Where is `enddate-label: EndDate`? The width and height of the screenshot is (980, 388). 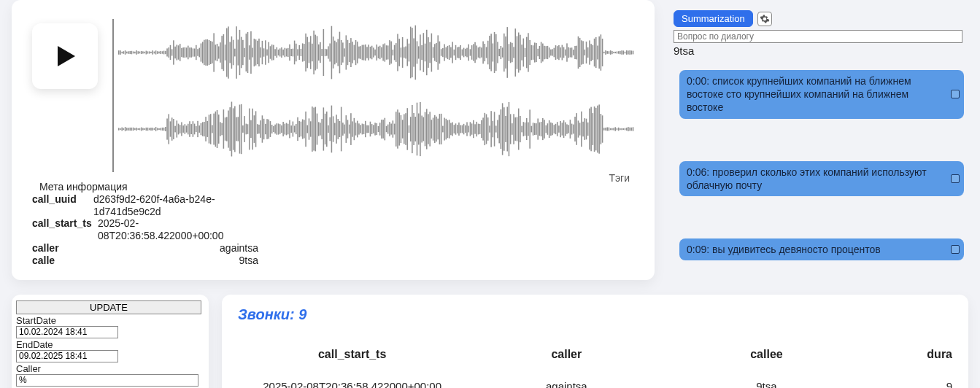 enddate-label: EndDate is located at coordinates (109, 344).